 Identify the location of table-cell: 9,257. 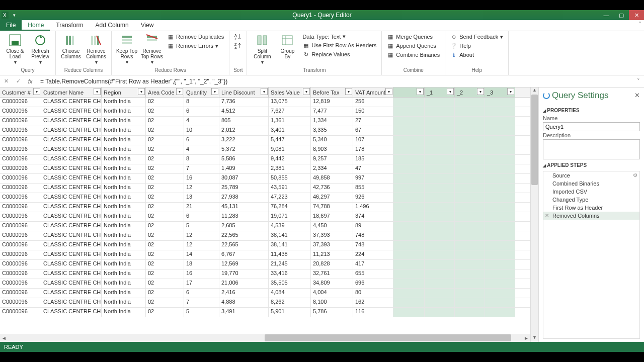
(332, 159).